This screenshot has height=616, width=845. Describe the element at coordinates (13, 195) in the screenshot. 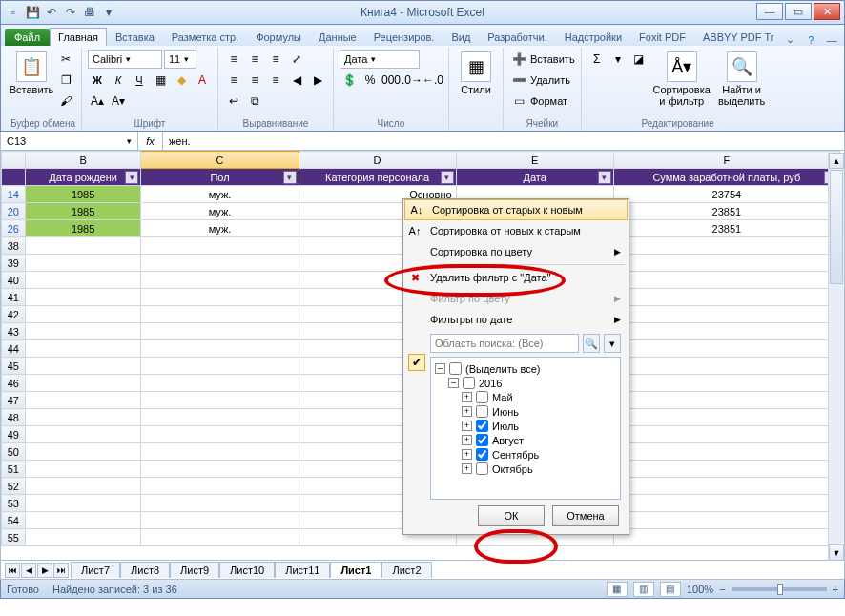

I see `row-header: 14` at that location.